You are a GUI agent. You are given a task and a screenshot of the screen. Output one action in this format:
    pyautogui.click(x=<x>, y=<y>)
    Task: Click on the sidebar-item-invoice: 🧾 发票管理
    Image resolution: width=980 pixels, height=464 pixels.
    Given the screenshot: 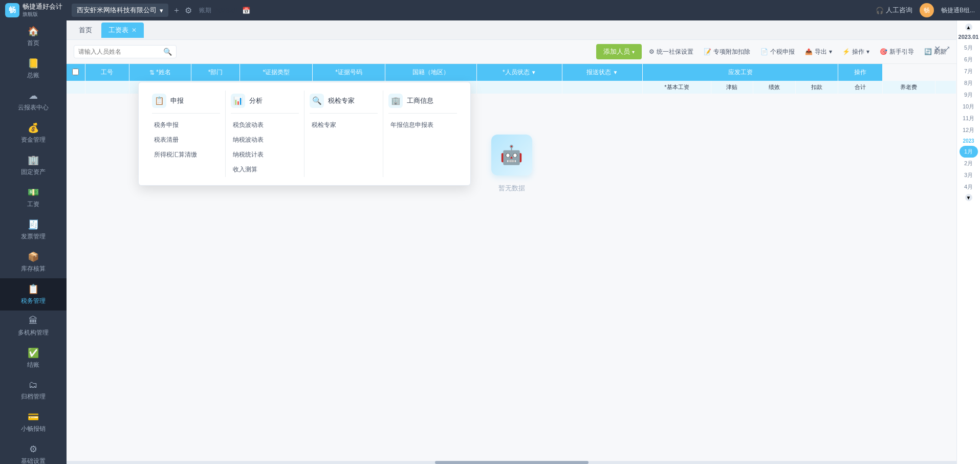 What is the action you would take?
    pyautogui.click(x=33, y=230)
    